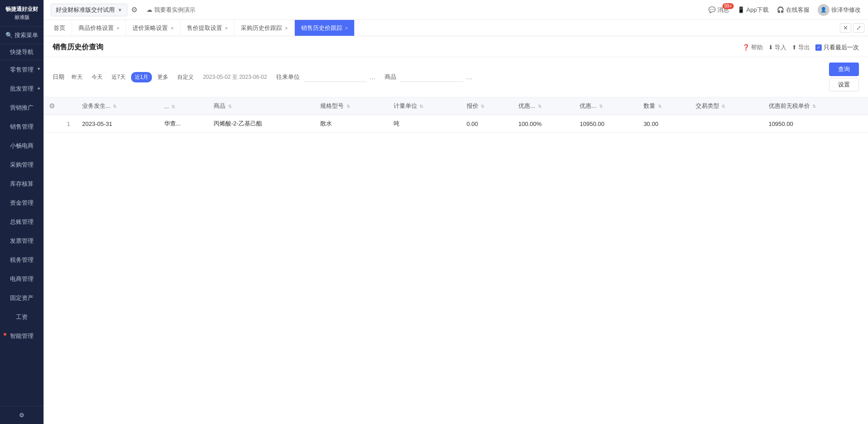 The image size is (868, 424). Describe the element at coordinates (456, 124) in the screenshot. I see `table-row: 1 2023-05-31 华查... 丙烯酸-2-乙基己酯 散水 吨 0.00 …` at that location.